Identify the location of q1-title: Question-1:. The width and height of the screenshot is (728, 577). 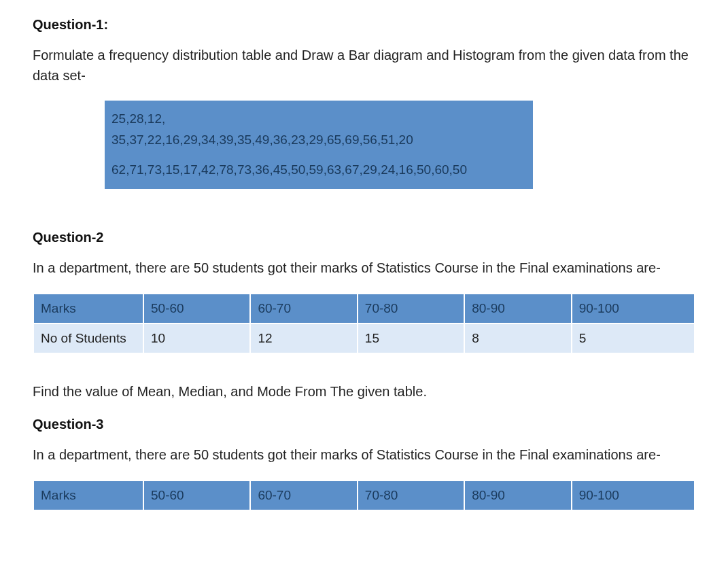
(364, 24).